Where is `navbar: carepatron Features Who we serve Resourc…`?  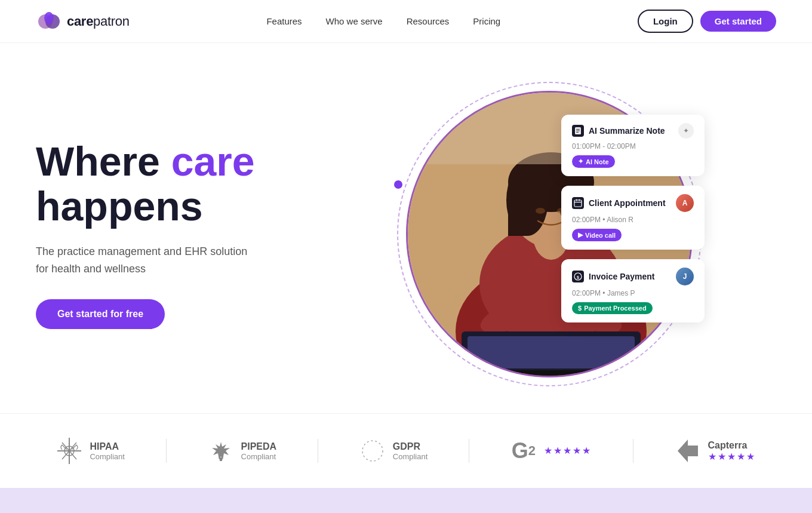 navbar: carepatron Features Who we serve Resourc… is located at coordinates (406, 21).